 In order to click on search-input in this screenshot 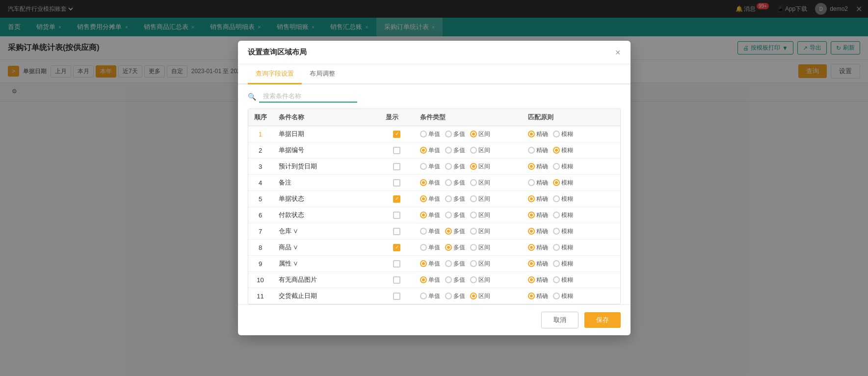, I will do `click(308, 96)`.